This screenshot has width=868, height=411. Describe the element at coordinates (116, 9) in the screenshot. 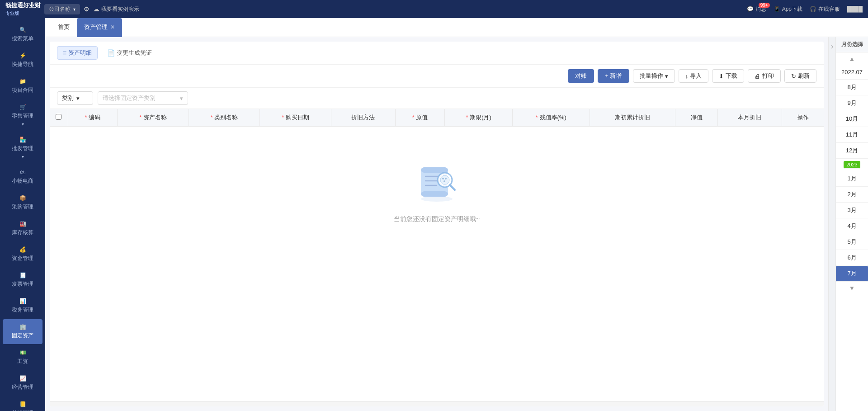

I see `demo-link: ☁ 我要看实例演示` at that location.